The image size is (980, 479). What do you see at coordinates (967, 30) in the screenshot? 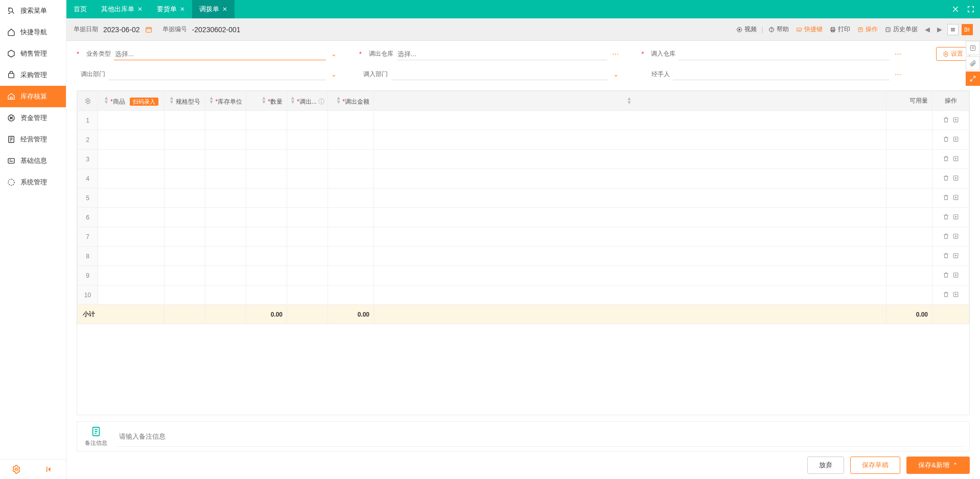
I see `view-detail-button` at bounding box center [967, 30].